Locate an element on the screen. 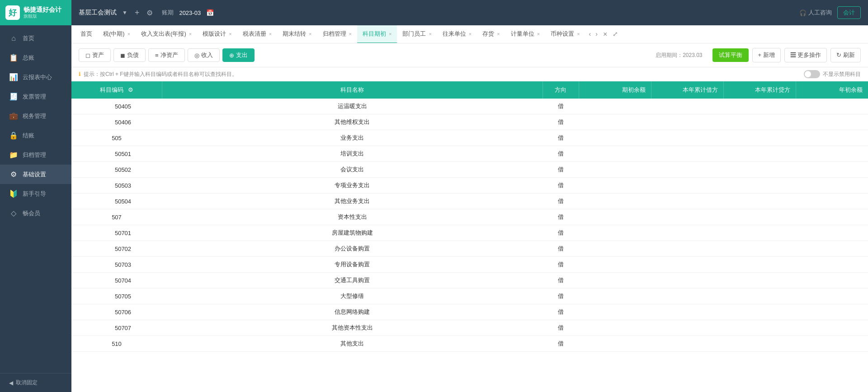  tab-next-btn: › is located at coordinates (597, 34).